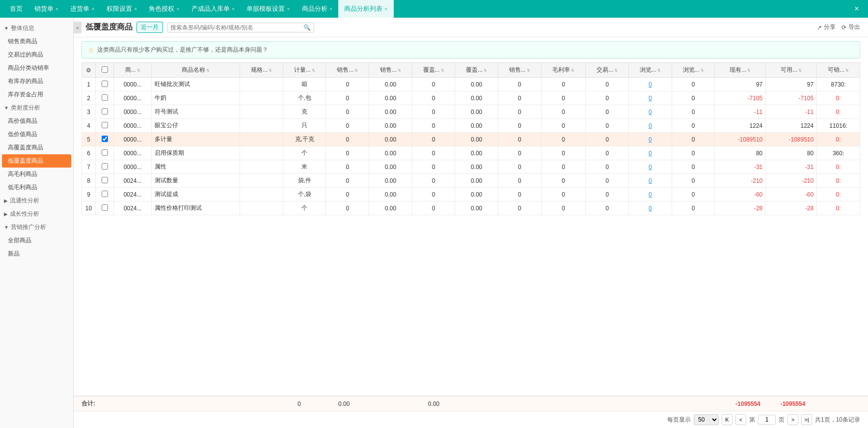 The width and height of the screenshot is (868, 428). What do you see at coordinates (36, 108) in the screenshot?
I see `sidebar-section-coverage: ▼ 类射度分析` at bounding box center [36, 108].